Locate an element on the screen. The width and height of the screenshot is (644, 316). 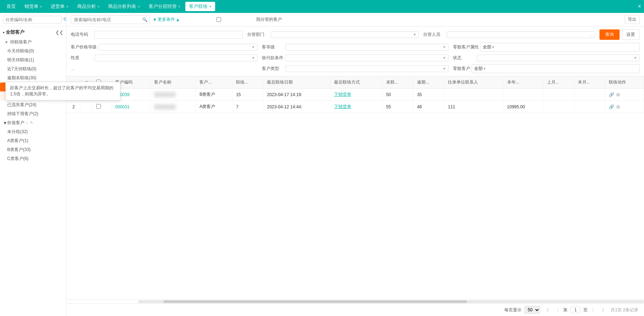
col-last-month-header: 上月... is located at coordinates (559, 82).